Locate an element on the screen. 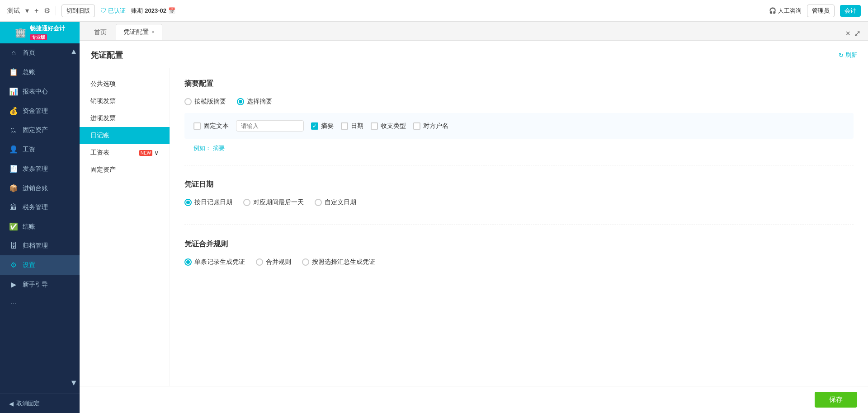 The width and height of the screenshot is (868, 413). tab-home: 首页 is located at coordinates (100, 33).